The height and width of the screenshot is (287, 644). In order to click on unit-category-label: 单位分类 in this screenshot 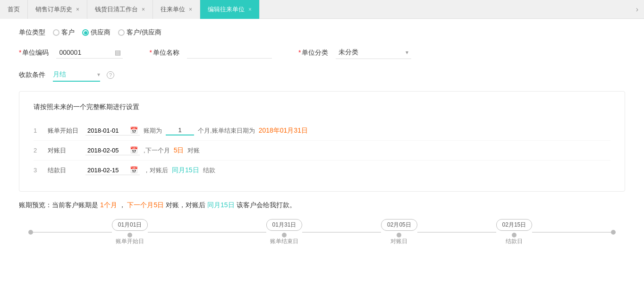, I will do `click(314, 53)`.